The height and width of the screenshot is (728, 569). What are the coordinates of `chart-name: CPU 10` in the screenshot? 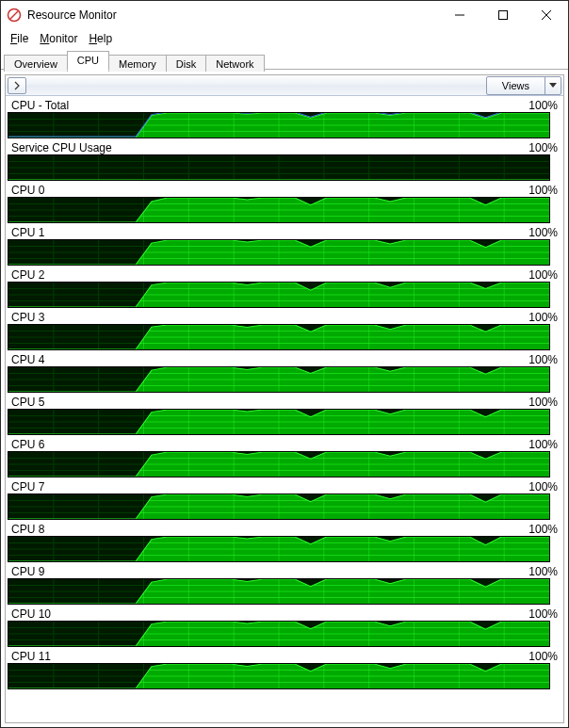 It's located at (31, 614).